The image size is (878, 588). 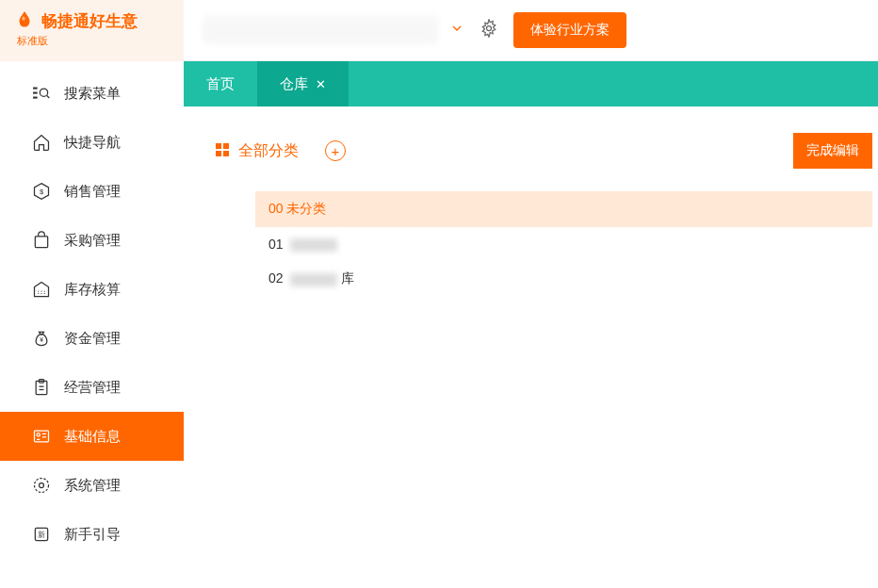 I want to click on topbar: 体验行业方案, so click(x=531, y=30).